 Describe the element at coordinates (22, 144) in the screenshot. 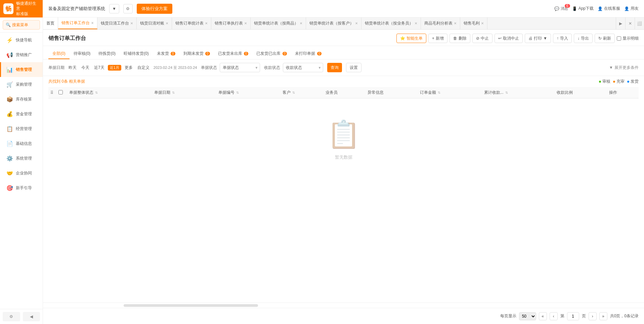

I see `sidebar-item-base-info: 📄 基础信息` at that location.